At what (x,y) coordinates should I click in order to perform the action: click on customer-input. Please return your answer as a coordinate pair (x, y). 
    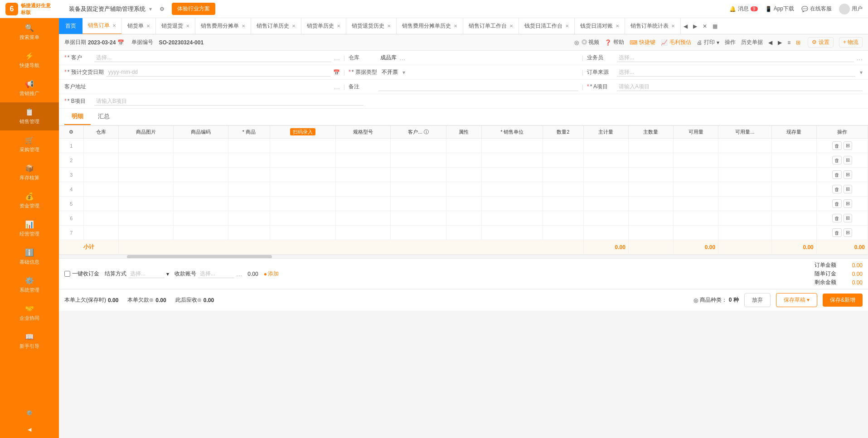
    Looking at the image, I should click on (213, 58).